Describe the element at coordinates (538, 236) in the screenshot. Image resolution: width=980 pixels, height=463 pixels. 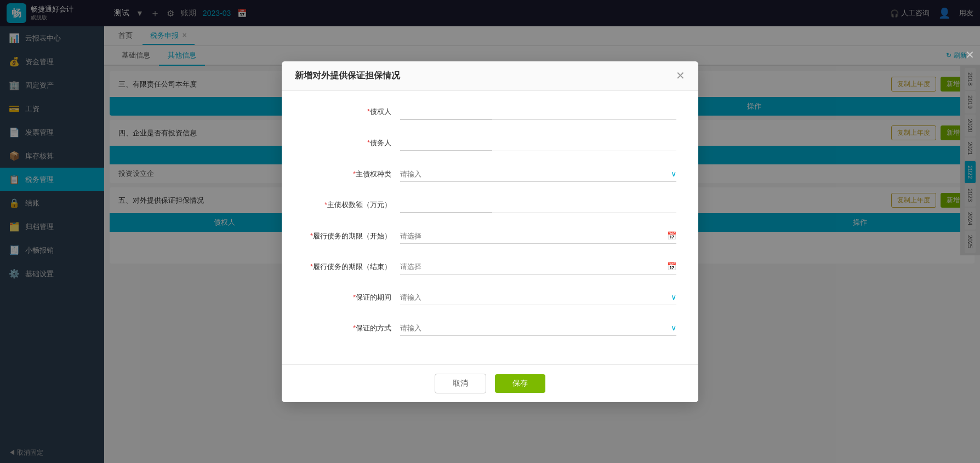
I see `date-wrap-perform-start: 📅` at that location.